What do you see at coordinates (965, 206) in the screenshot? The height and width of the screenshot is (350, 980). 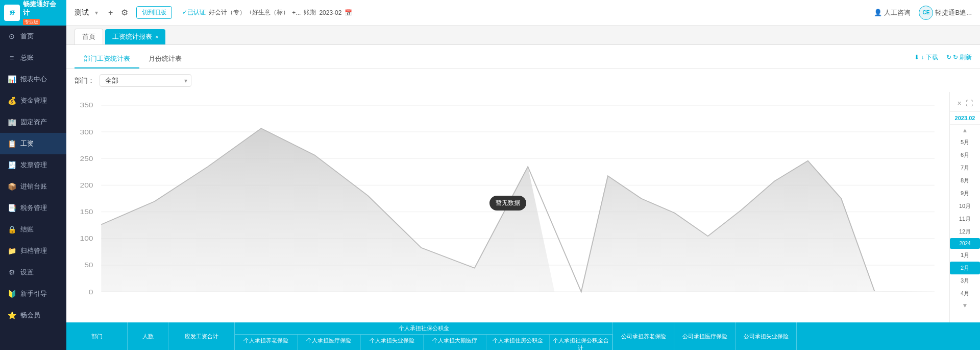 I see `month-10: 10月` at bounding box center [965, 206].